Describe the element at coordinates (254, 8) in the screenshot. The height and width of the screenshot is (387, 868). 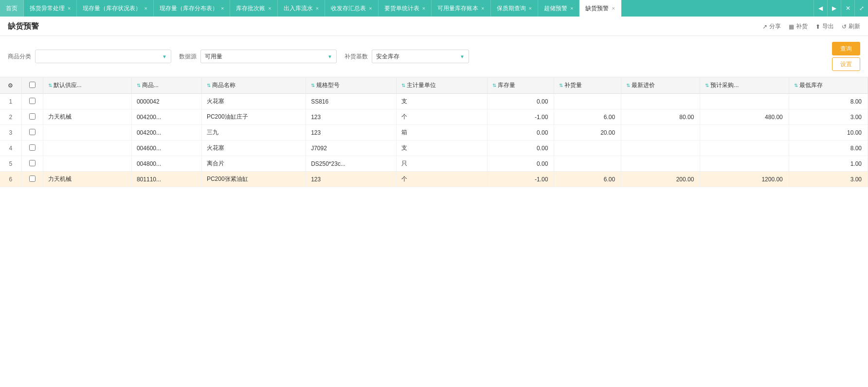
I see `tab-batch-account: 库存批次账 ×` at that location.